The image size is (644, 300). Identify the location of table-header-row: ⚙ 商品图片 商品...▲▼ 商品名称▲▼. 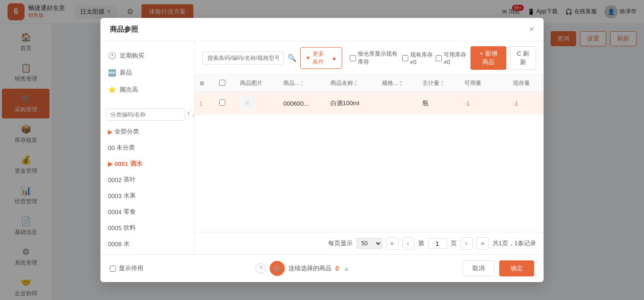
(369, 83).